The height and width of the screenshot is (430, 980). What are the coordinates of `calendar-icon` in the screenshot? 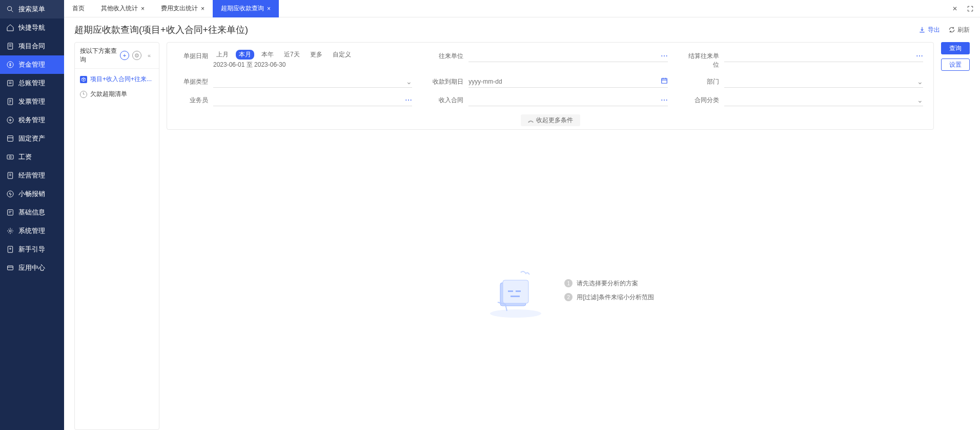 It's located at (664, 81).